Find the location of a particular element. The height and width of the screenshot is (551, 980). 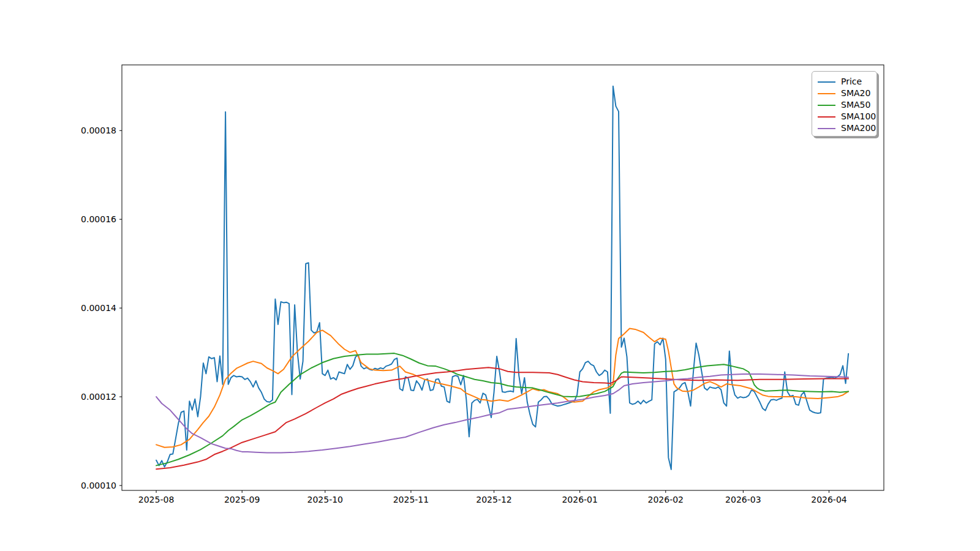

legend-label: SMA50 is located at coordinates (856, 105).